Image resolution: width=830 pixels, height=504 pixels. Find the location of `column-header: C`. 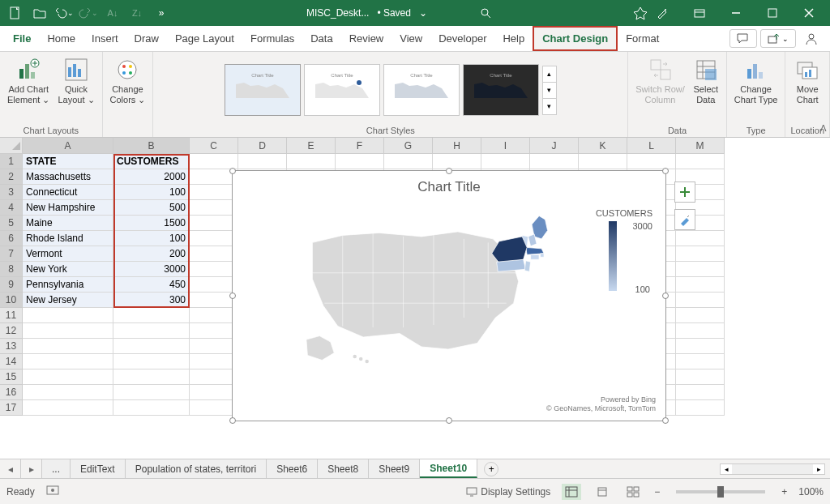

column-header: C is located at coordinates (214, 146).